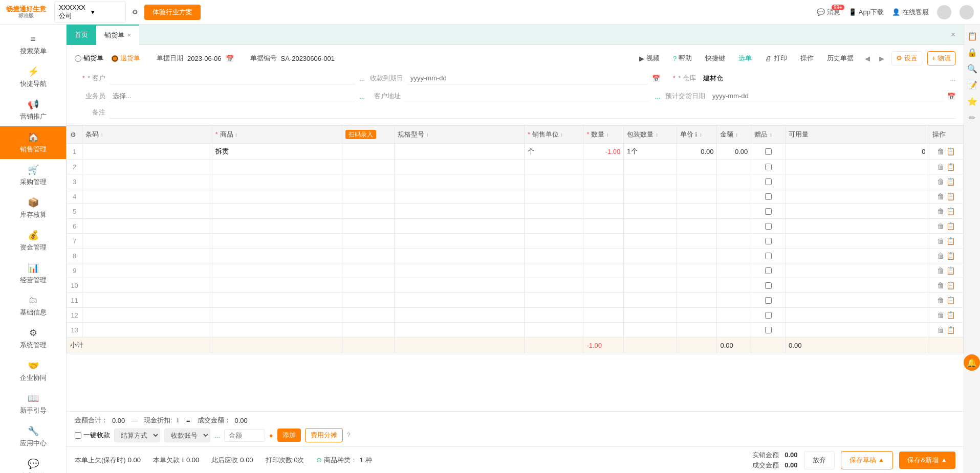  Describe the element at coordinates (867, 460) in the screenshot. I see `save-draft-button: 保存草稿 ▲` at that location.